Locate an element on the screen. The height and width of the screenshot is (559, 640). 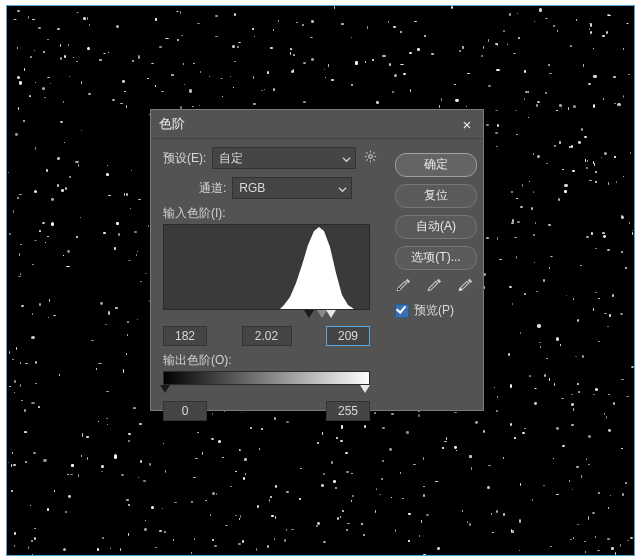
channel-value: RGB is located at coordinates (252, 188).